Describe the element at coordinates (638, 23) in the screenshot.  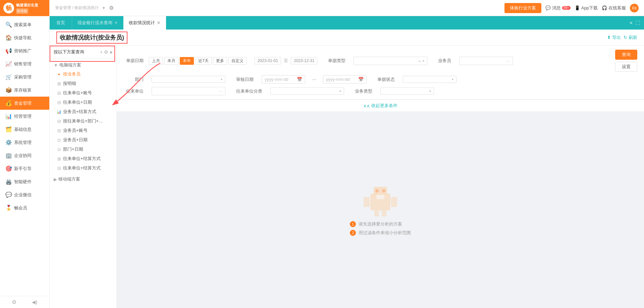
I see `maximize-window-icon: ⛶` at that location.